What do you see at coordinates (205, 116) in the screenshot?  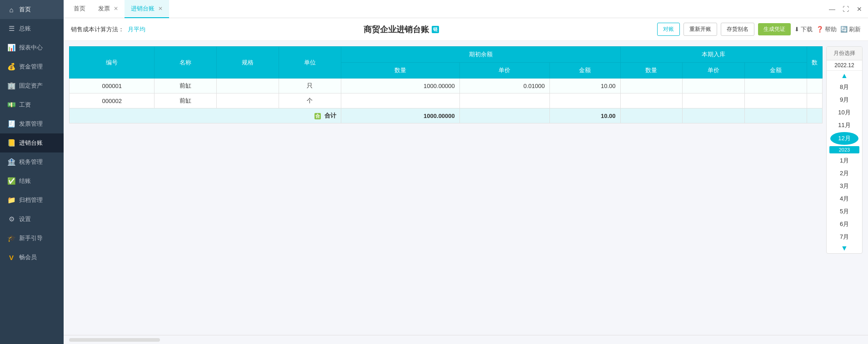 I see `total-label: 合 合计` at bounding box center [205, 116].